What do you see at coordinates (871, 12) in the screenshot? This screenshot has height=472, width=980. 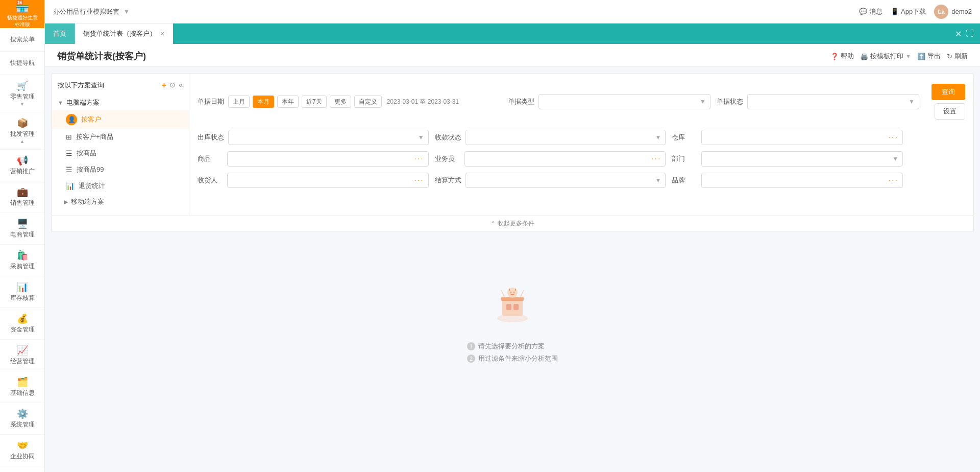 I see `message-btn: 💬 消息` at bounding box center [871, 12].